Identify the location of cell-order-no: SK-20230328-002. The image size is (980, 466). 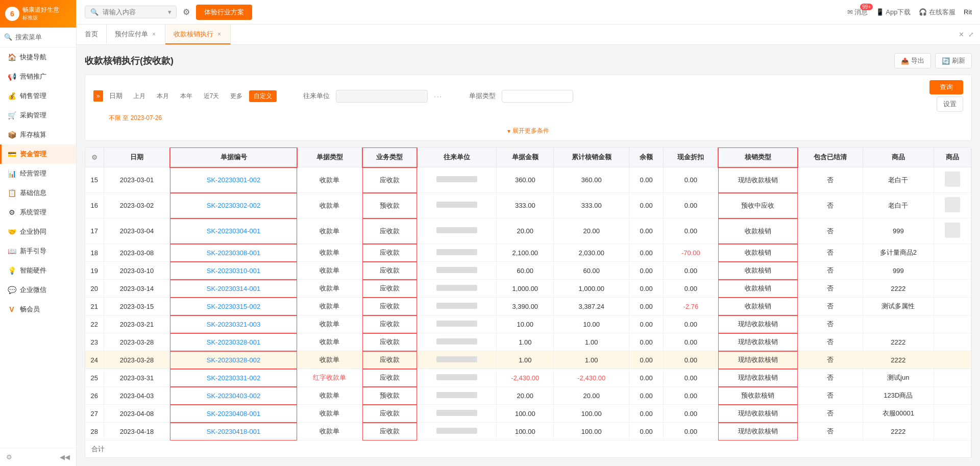
(234, 360).